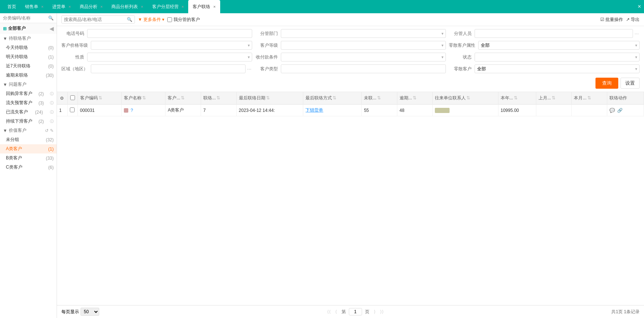  I want to click on sidebar-search-icon: 🔍, so click(51, 18).